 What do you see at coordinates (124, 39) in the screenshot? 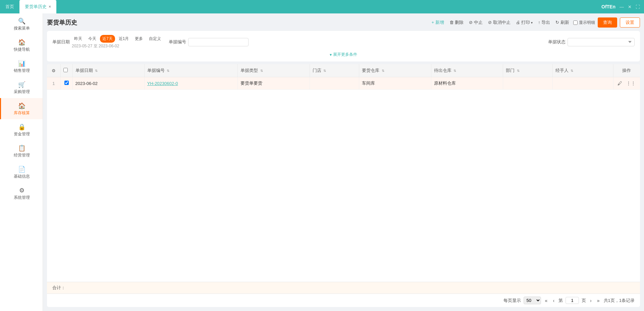
I see `date-btn-last1month: 近1月` at bounding box center [124, 39].